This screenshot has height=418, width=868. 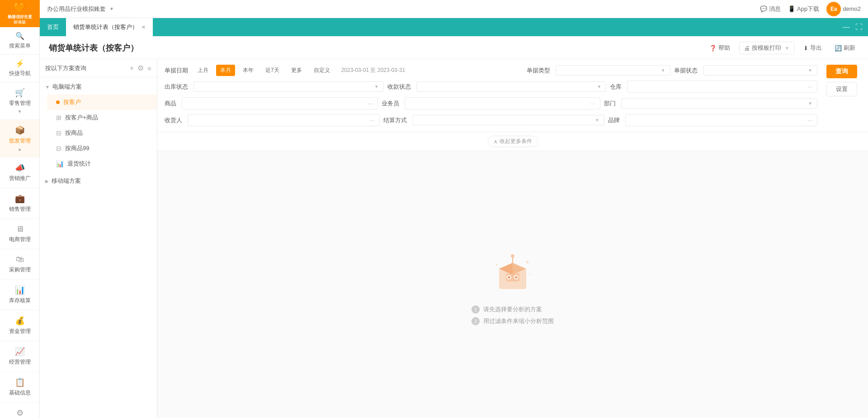 I want to click on user-profile: Ea demo2, so click(x=844, y=9).